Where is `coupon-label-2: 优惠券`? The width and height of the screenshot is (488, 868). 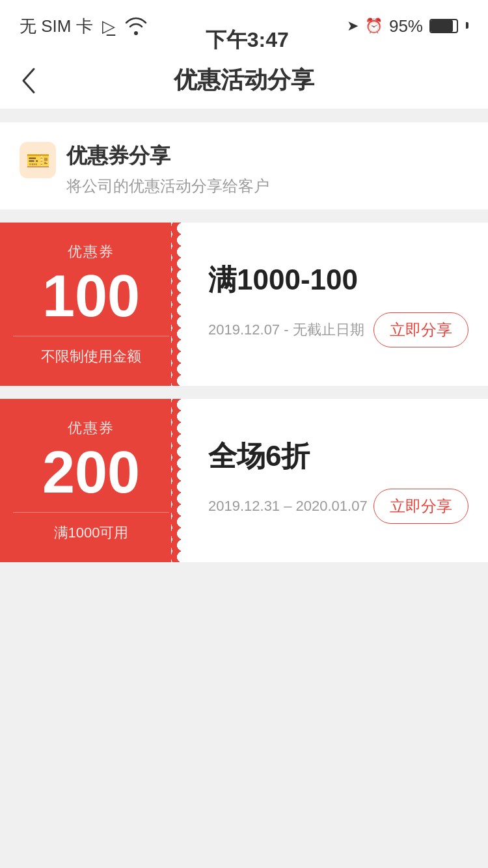
coupon-label-2: 优惠券 is located at coordinates (91, 428).